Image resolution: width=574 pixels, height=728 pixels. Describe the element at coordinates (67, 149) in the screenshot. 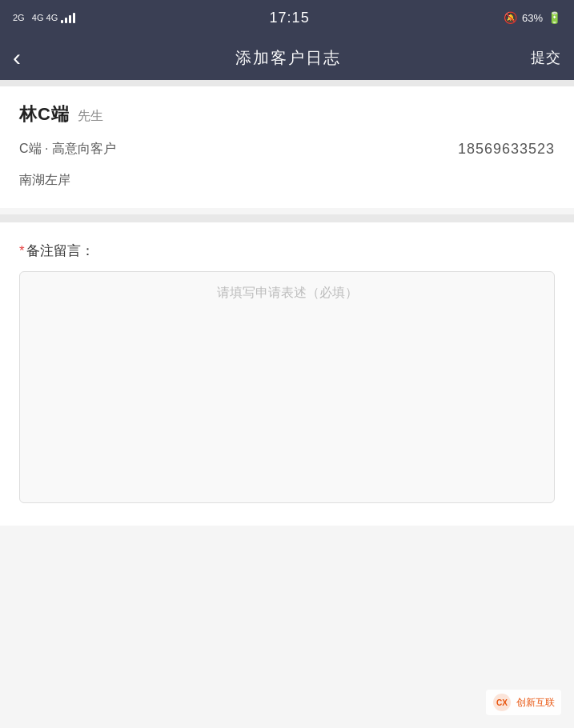

I see `customer-tag: C端 · 高意向客户` at that location.